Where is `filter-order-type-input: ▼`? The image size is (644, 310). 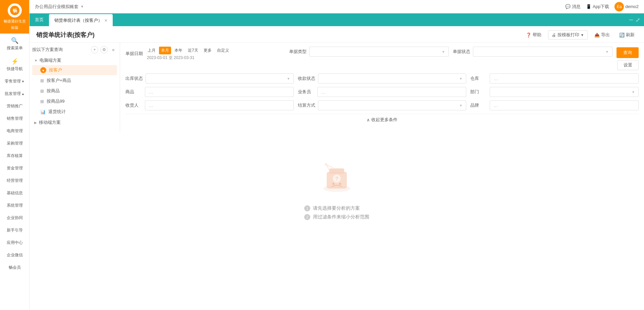 filter-order-type-input: ▼ is located at coordinates (379, 52).